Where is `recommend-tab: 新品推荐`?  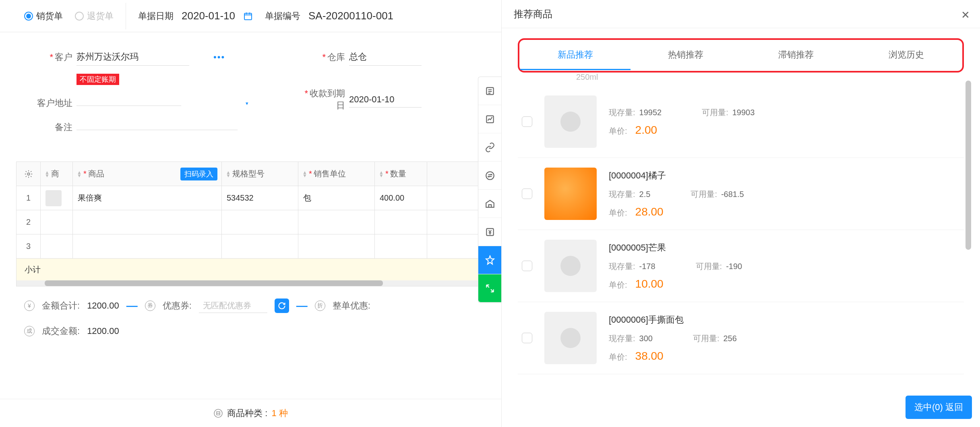 recommend-tab: 新品推荐 is located at coordinates (575, 56).